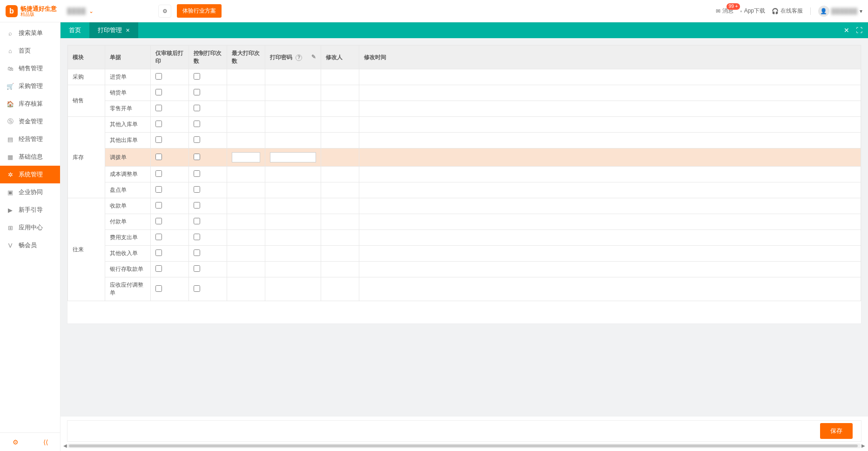  I want to click on doc-name-cell: 收款单, so click(128, 206).